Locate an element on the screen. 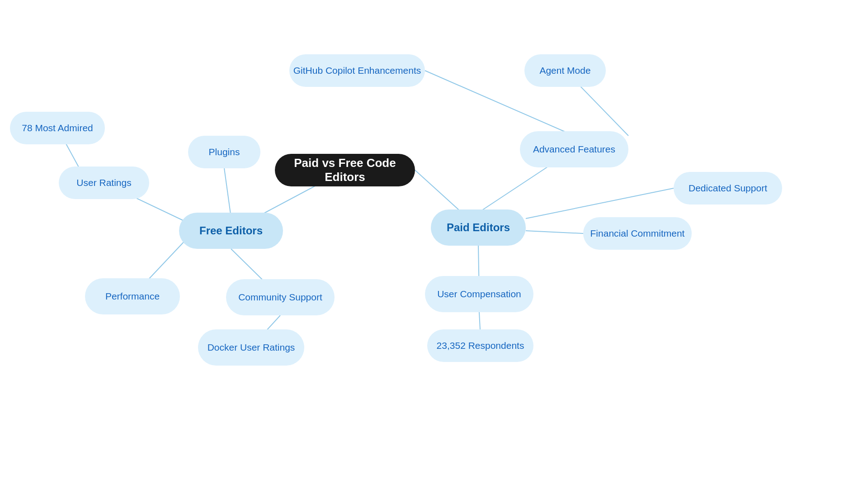 The height and width of the screenshot is (490, 868). agent-mode-node: Agent Mode is located at coordinates (565, 71).